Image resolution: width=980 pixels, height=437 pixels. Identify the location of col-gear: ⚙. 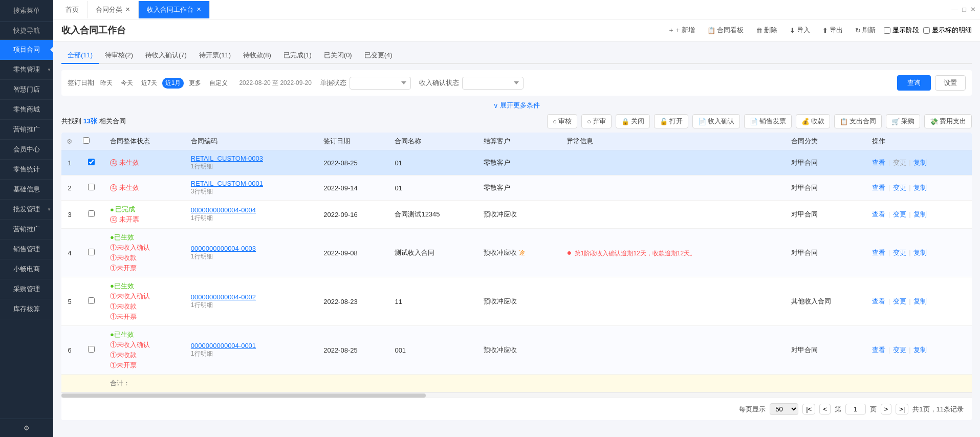
(70, 141).